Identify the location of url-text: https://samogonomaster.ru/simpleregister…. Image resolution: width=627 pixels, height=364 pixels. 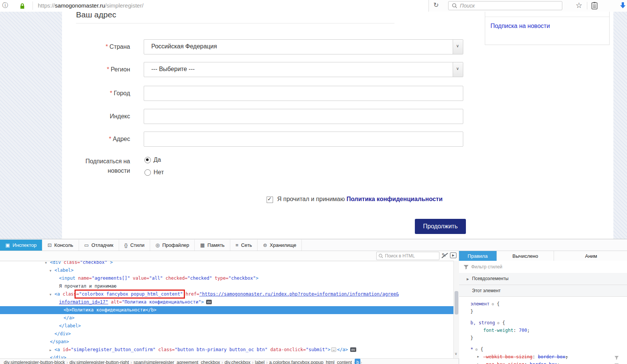
(91, 5).